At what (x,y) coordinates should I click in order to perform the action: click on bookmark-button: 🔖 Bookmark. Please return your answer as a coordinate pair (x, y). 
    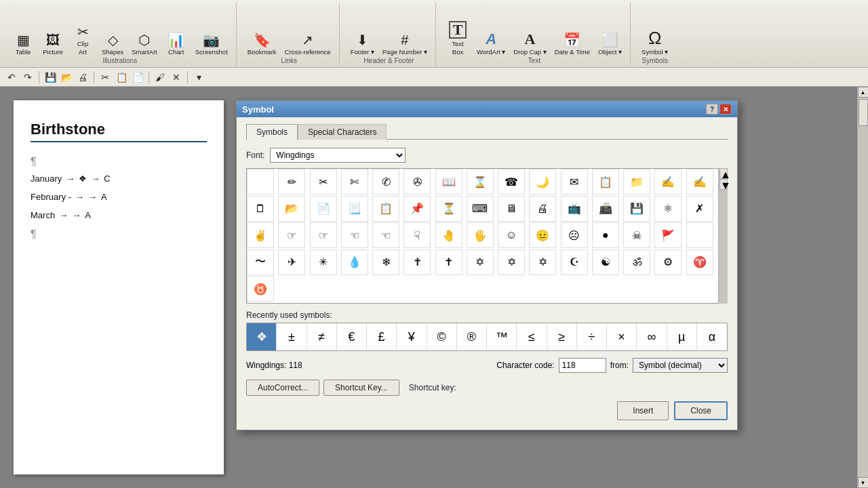
    Looking at the image, I should click on (262, 45).